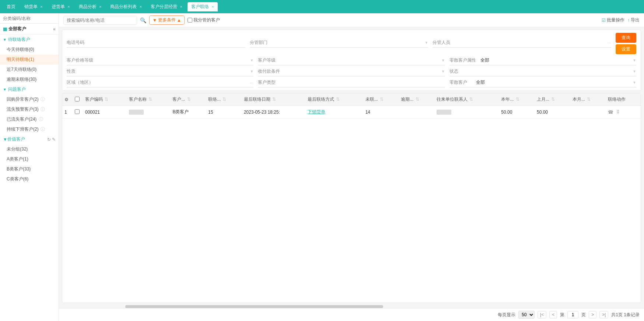  What do you see at coordinates (485, 61) in the screenshot?
I see `retail-attr-value: 全部` at bounding box center [485, 61].